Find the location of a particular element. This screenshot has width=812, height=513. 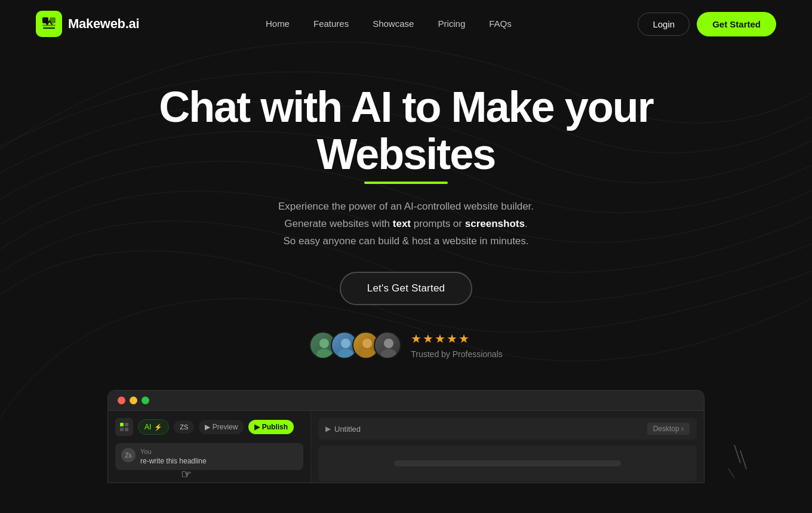

chat-user-avatar: Zs is located at coordinates (128, 455).